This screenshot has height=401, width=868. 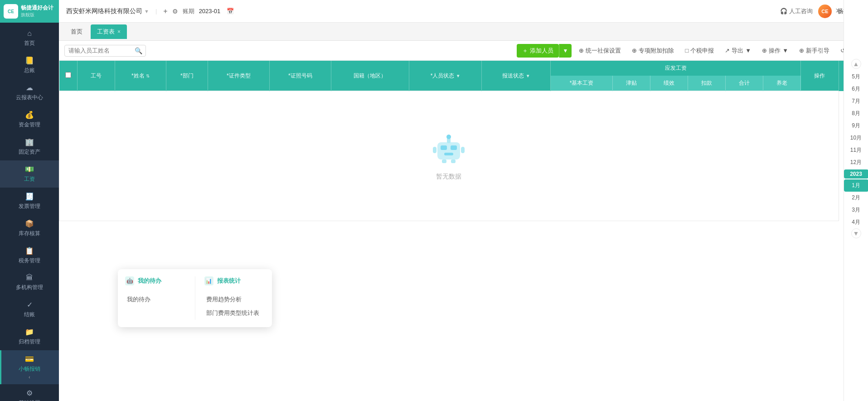 What do you see at coordinates (29, 207) in the screenshot?
I see `sidebar-item-invoice-label: 发票管理` at bounding box center [29, 207].